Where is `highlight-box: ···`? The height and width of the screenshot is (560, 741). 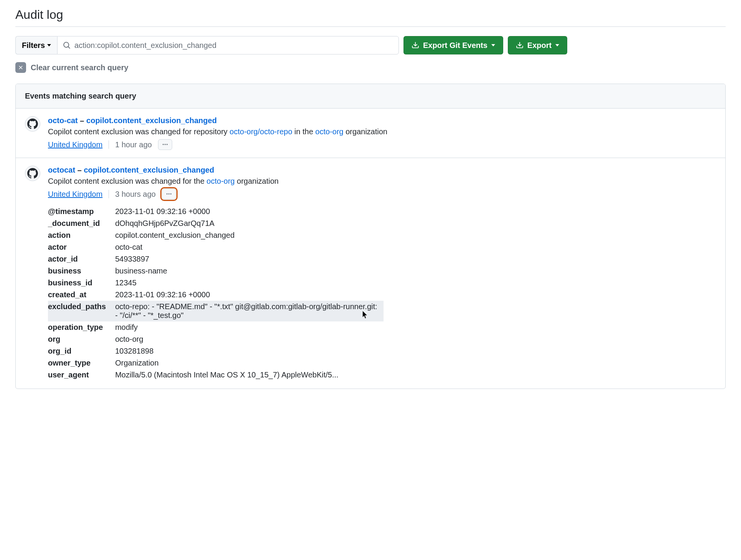
highlight-box: ··· is located at coordinates (169, 194).